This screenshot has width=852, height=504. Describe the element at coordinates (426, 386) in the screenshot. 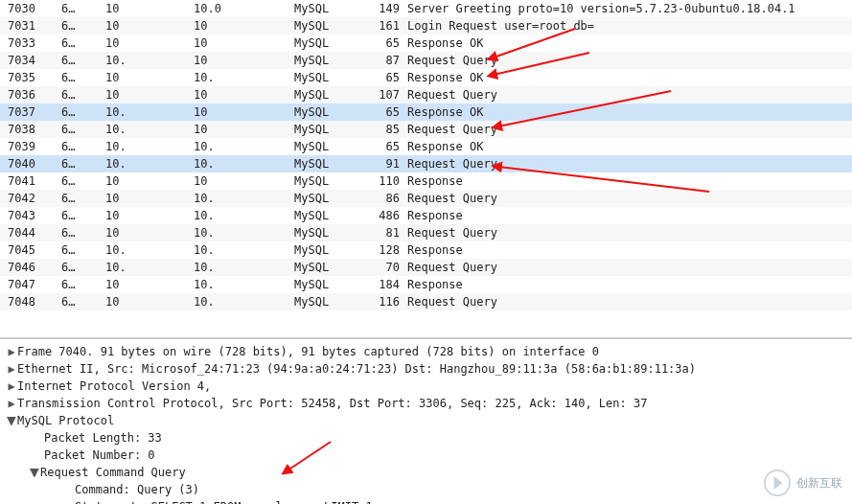

I see `tree-node-ip: ▶ Internet Protocol Version 4,` at that location.